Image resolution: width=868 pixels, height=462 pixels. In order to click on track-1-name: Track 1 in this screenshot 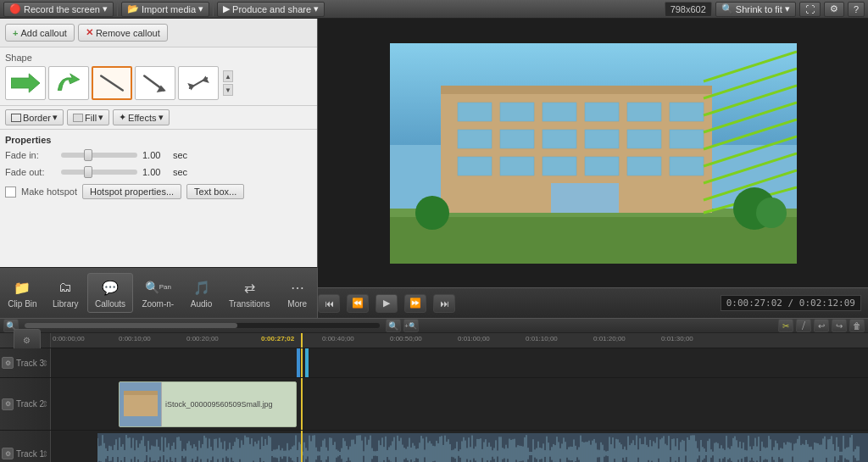, I will do `click(31, 454)`.